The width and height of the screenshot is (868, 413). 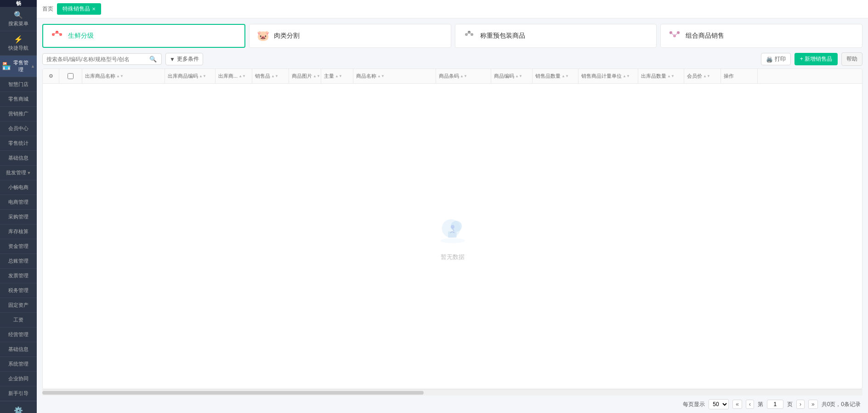 What do you see at coordinates (51, 76) in the screenshot?
I see `th-setting: ⚙` at bounding box center [51, 76].